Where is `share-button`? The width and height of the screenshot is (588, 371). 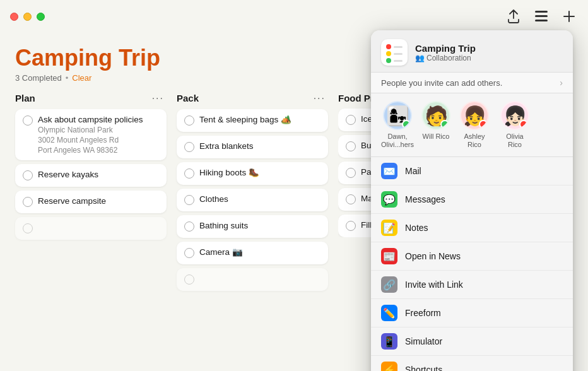
share-button is located at coordinates (514, 16).